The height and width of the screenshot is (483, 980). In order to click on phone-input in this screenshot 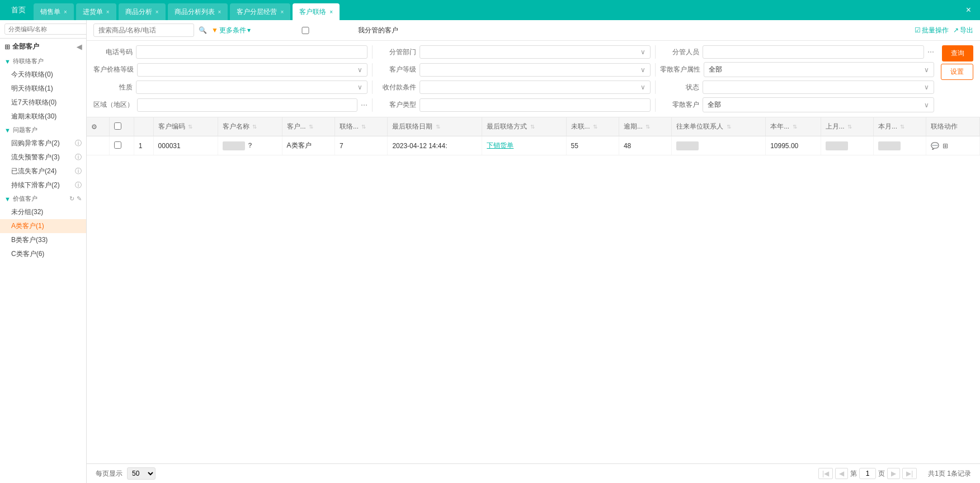, I will do `click(252, 52)`.